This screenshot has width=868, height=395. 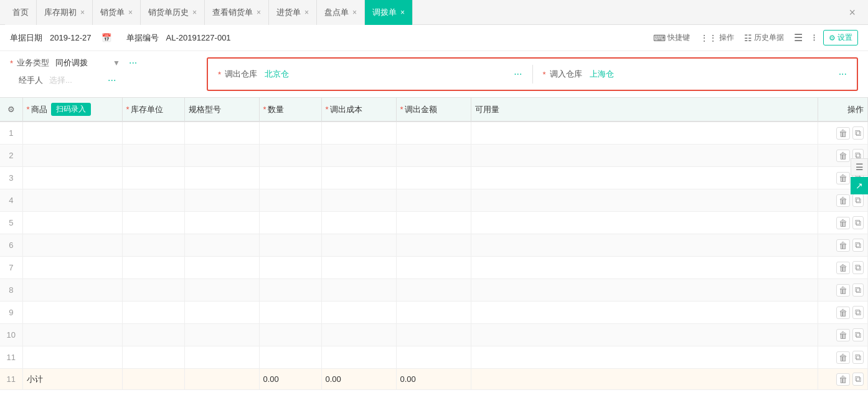 What do you see at coordinates (858, 245) in the screenshot?
I see `copy-row-6-button: ⧉` at bounding box center [858, 245].